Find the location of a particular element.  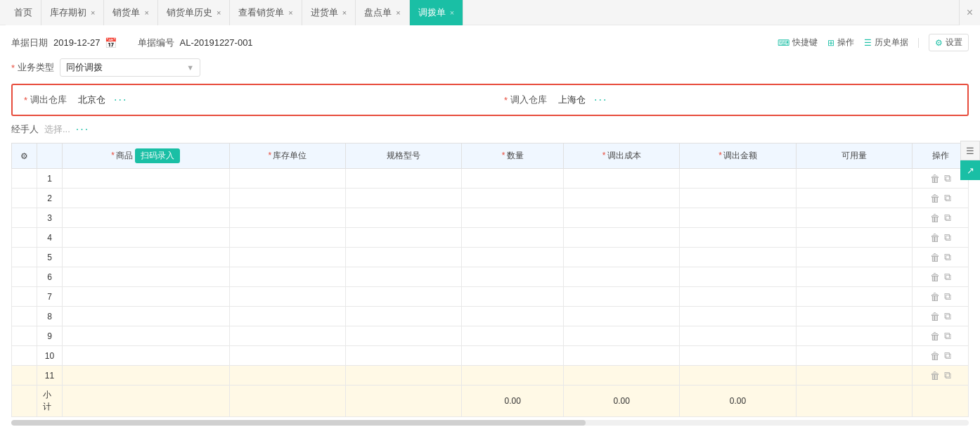

delete-row-icon-3: 🗑 is located at coordinates (935, 218).